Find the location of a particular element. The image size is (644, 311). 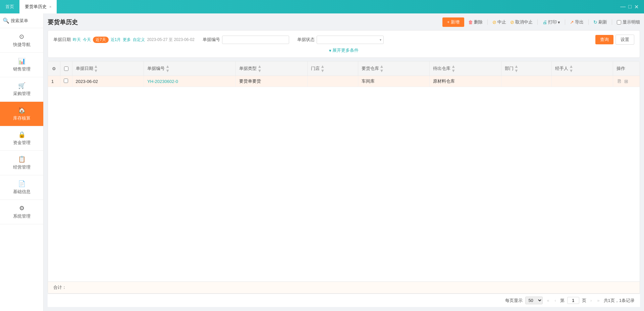

add-button: + 新增 is located at coordinates (453, 22).